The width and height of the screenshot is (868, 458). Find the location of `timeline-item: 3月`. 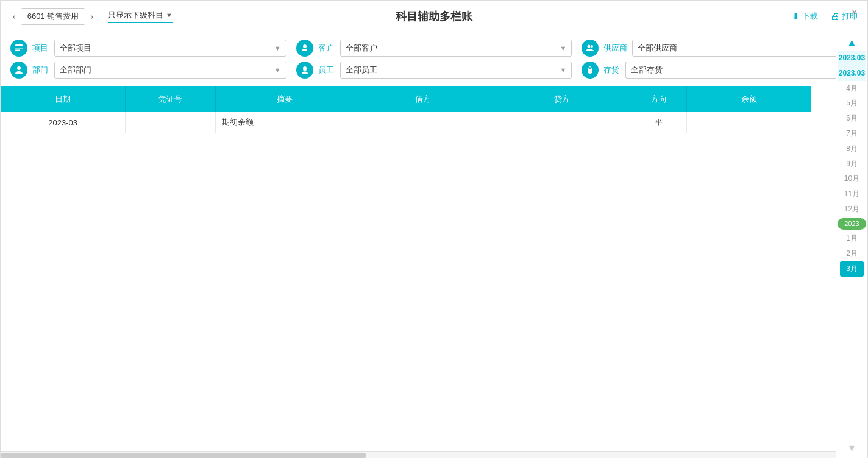

timeline-item: 3月 is located at coordinates (852, 269).